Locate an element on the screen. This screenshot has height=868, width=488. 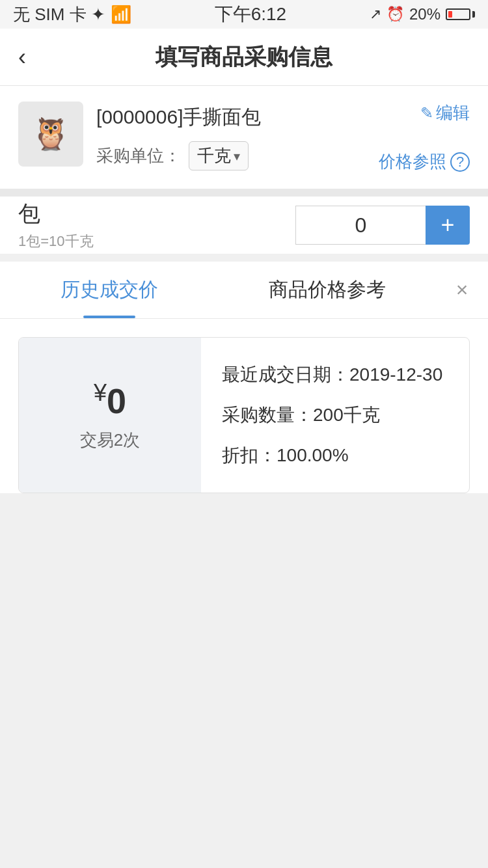
product-name: [0000006]手撕面包 is located at coordinates (178, 117).